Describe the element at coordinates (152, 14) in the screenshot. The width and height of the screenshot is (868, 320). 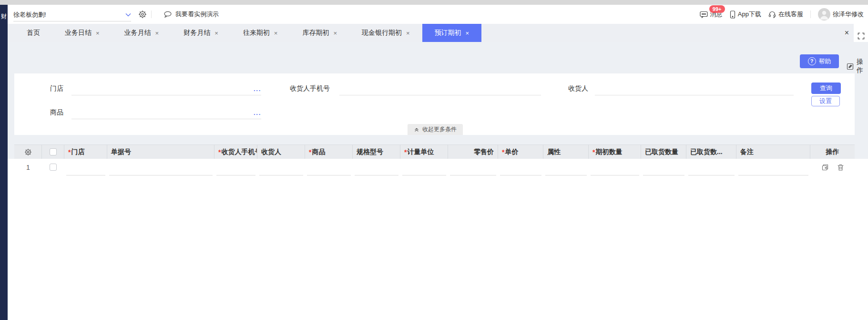
I see `topbar-divider` at that location.